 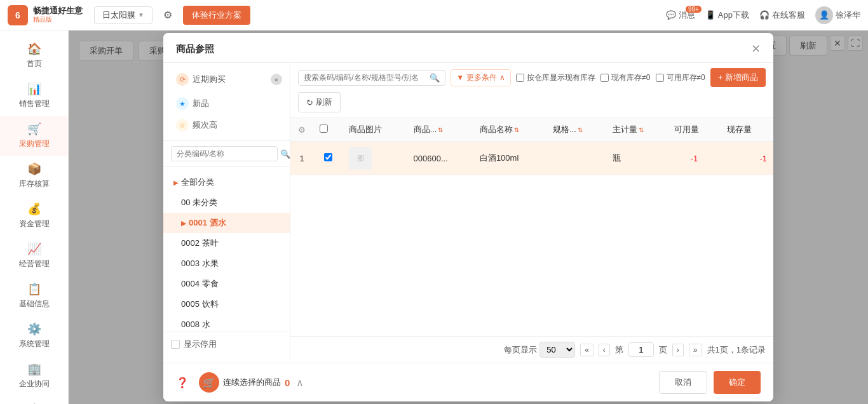 I want to click on quick-frequent: ☆ 频次高, so click(x=226, y=125).